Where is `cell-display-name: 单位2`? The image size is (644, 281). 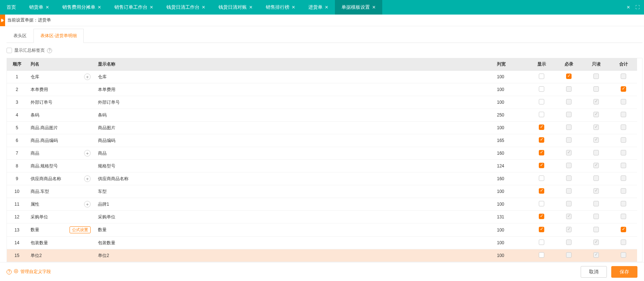
cell-display-name: 单位2 is located at coordinates (294, 256).